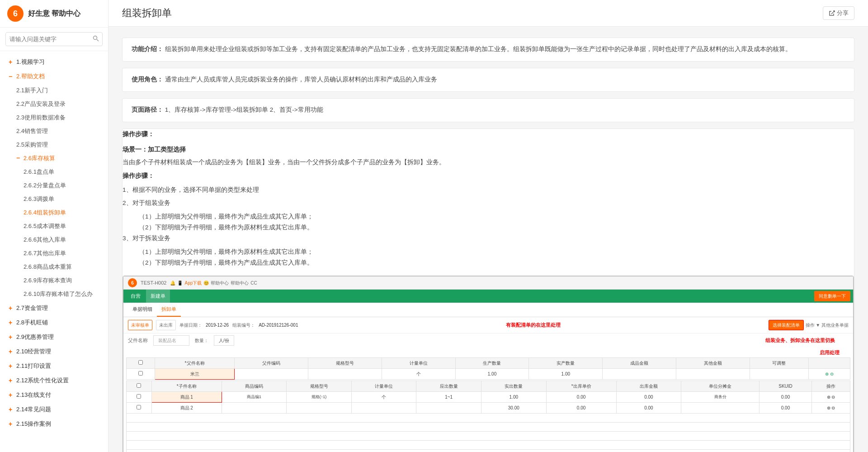  I want to click on app-th-spec: 规格型号, so click(344, 363).